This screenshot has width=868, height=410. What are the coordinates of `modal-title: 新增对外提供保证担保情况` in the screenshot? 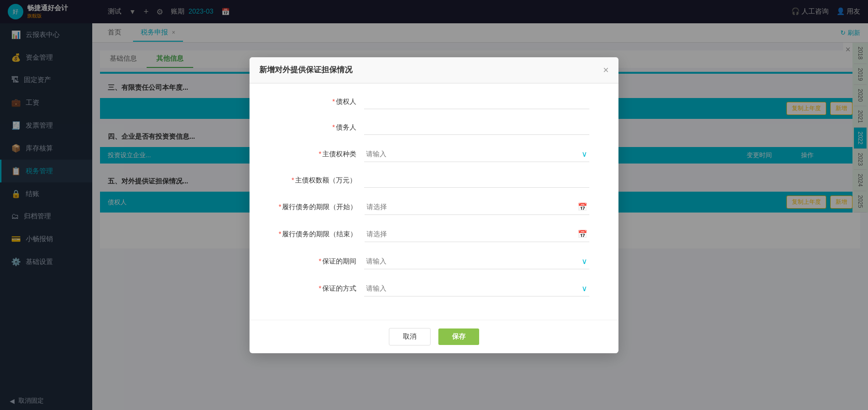 It's located at (306, 70).